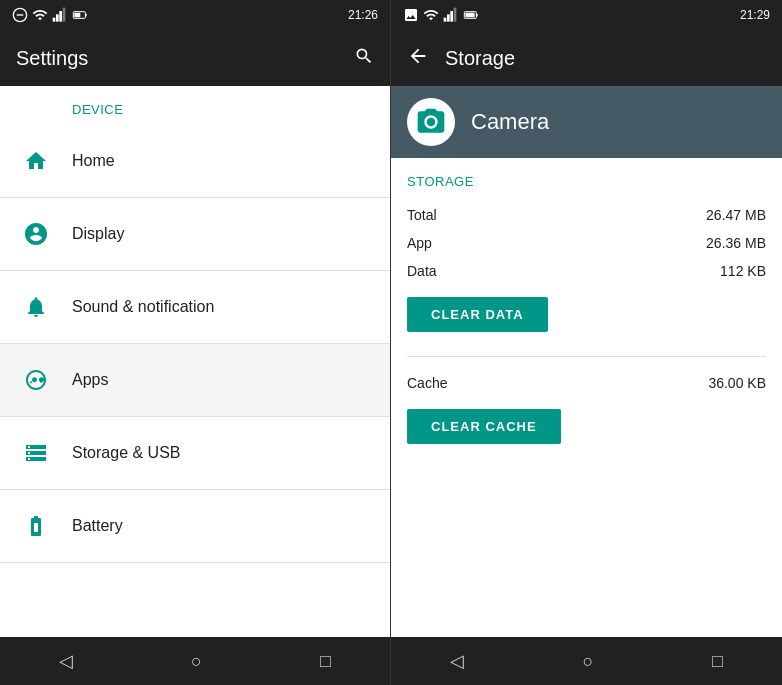  Describe the element at coordinates (586, 58) in the screenshot. I see `app-bar-right: Storage` at that location.